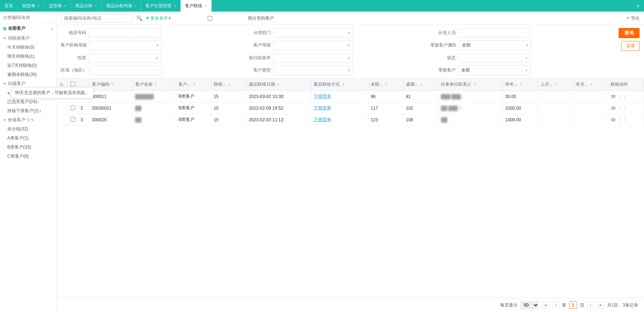  What do you see at coordinates (279, 120) in the screenshot?
I see `row-last-date: 2023-02-03 11:12:` at bounding box center [279, 120].